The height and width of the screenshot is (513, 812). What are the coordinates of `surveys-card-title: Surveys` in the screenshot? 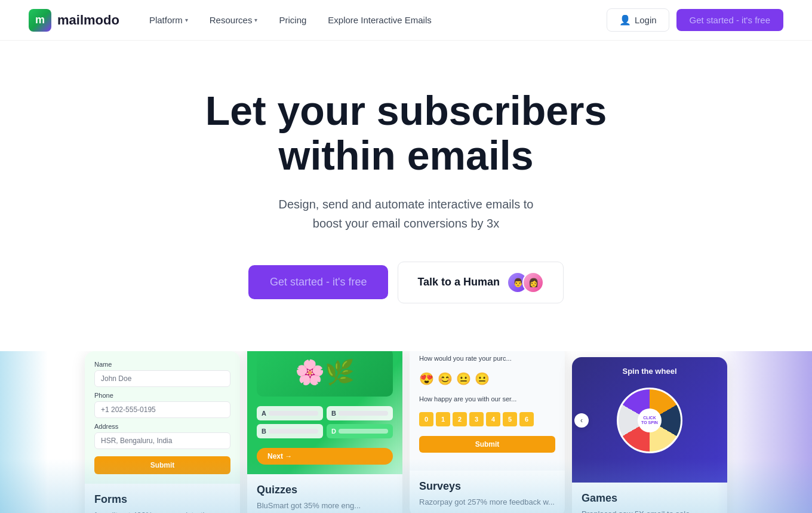 It's located at (487, 486).